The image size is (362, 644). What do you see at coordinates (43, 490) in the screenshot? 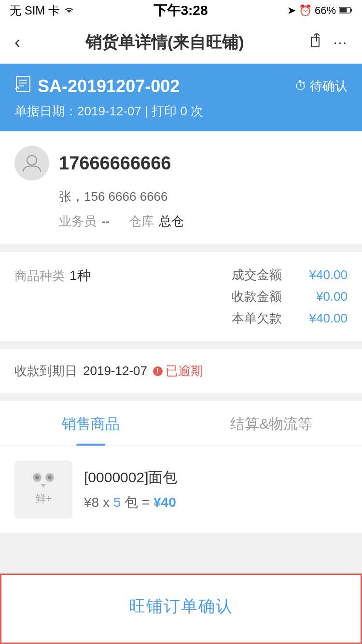
I see `product-image: 鲜+` at bounding box center [43, 490].